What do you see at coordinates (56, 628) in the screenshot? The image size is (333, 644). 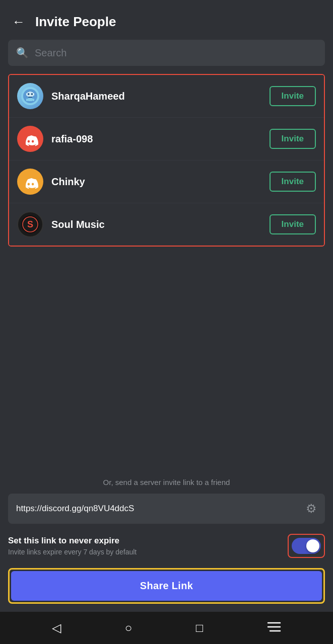 I see `nav-back-button: ◁` at bounding box center [56, 628].